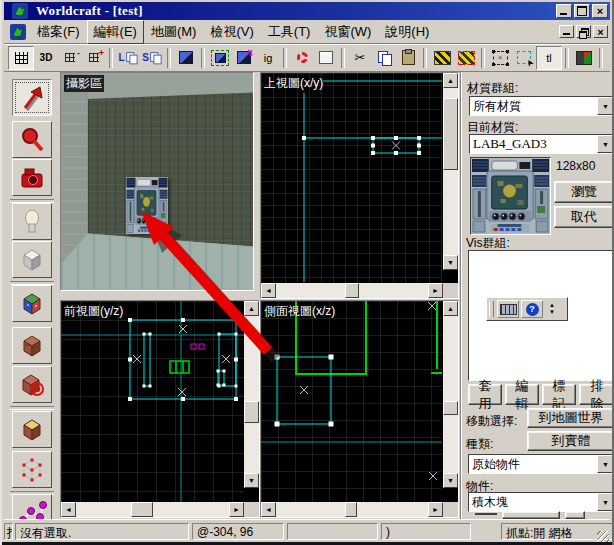 This screenshot has width=614, height=545. Describe the element at coordinates (522, 394) in the screenshot. I see `visgroup-edit-button: 編輯` at that location.